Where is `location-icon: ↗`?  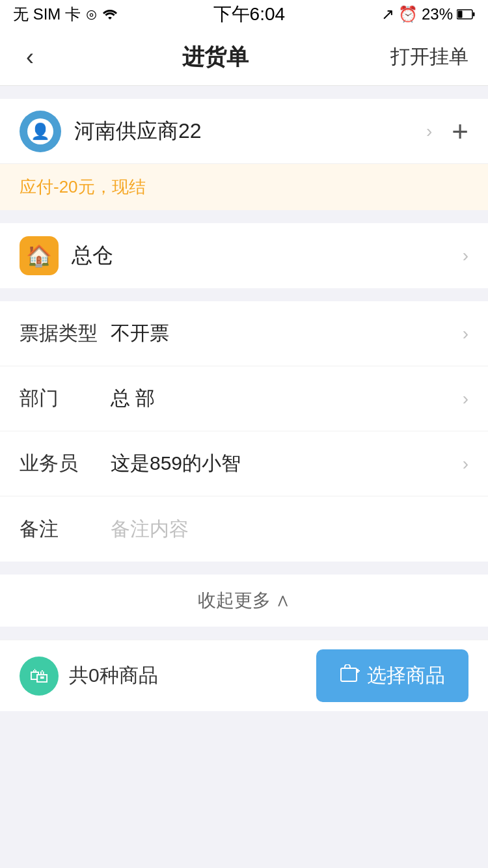
location-icon: ↗ is located at coordinates (388, 14).